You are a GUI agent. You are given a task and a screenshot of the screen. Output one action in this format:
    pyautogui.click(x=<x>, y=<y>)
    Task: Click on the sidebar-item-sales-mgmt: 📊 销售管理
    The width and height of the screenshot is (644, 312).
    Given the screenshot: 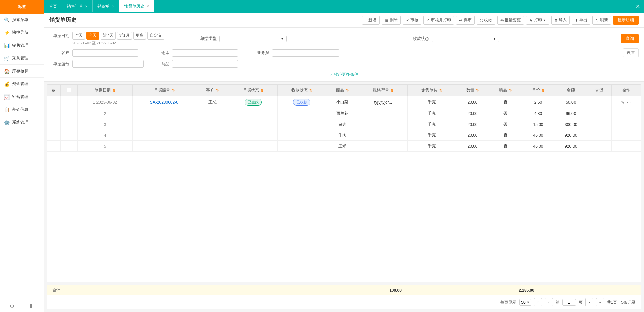 What is the action you would take?
    pyautogui.click(x=22, y=46)
    